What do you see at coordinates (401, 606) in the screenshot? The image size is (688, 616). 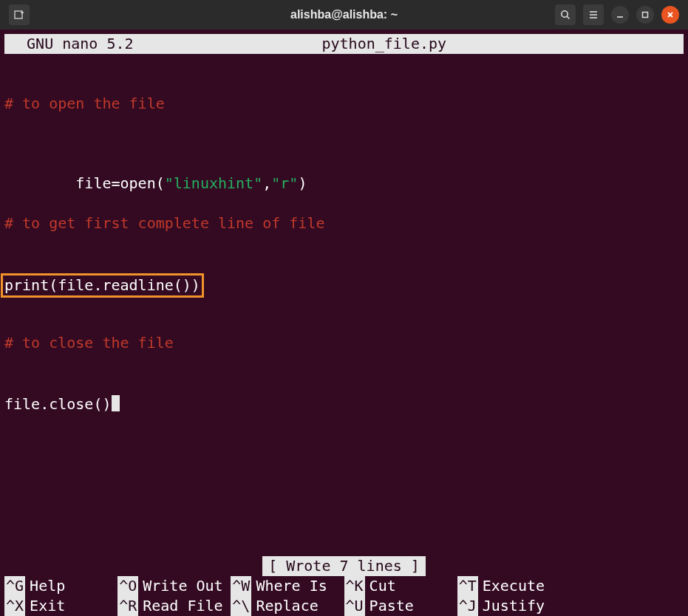 I see `shortcut-paste: ^UPaste` at bounding box center [401, 606].